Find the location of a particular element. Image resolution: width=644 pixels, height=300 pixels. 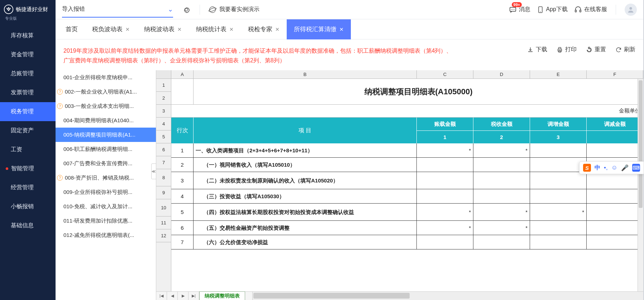

form-item-002: ?002-一般企业收入明细表(A1... is located at coordinates (106, 92).